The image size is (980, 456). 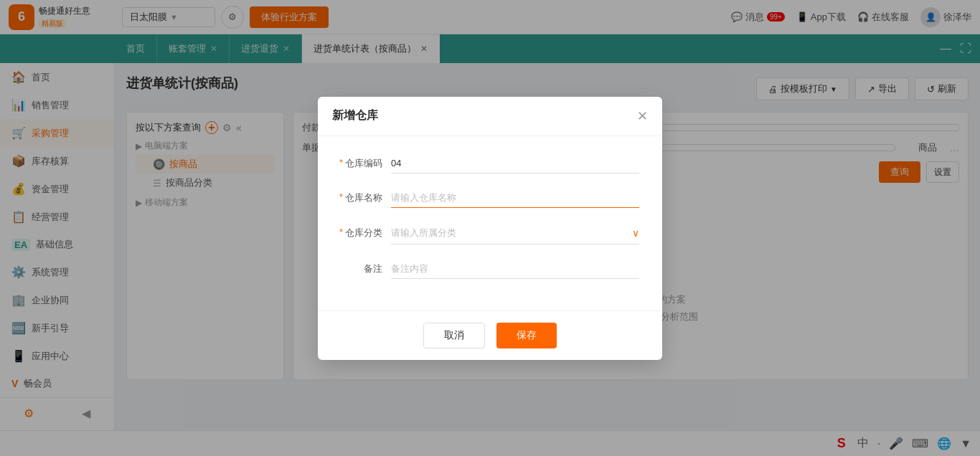 I want to click on form-row-name: 仓库名称, so click(x=490, y=198).